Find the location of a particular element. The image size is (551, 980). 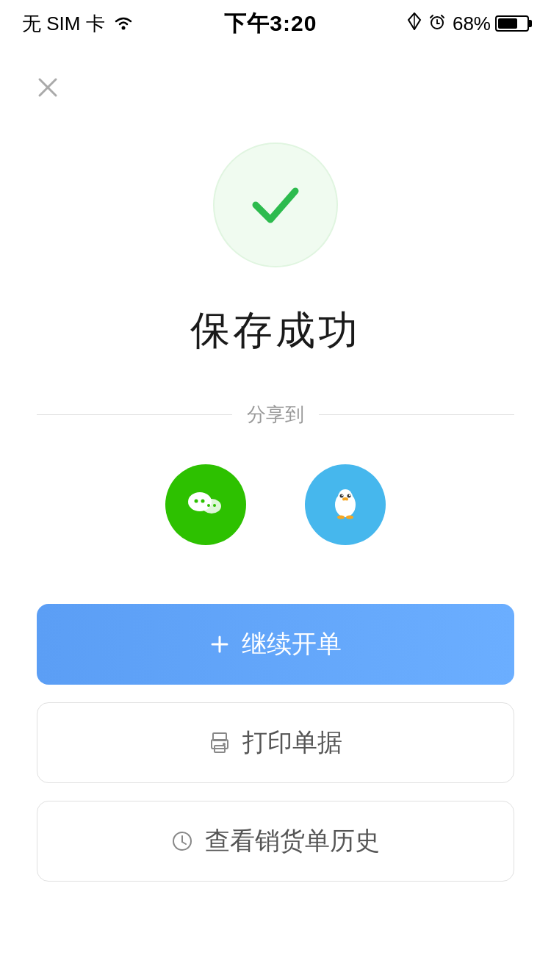

clock-icon is located at coordinates (182, 841).